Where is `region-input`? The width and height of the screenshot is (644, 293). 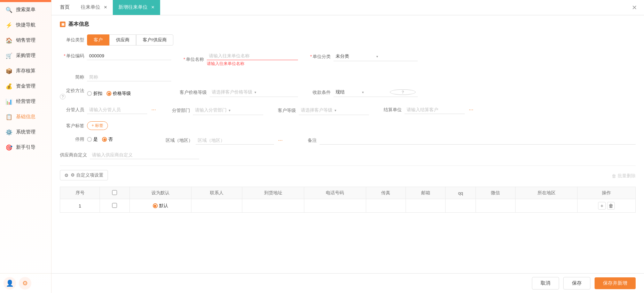
region-input is located at coordinates (235, 140).